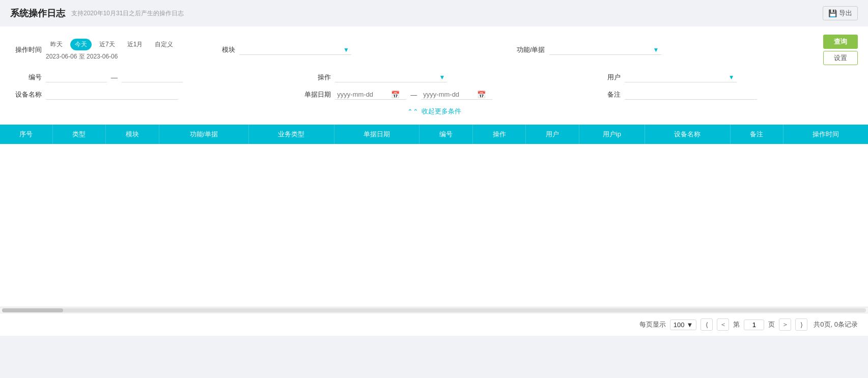  I want to click on device-label: 设备名称, so click(28, 95).